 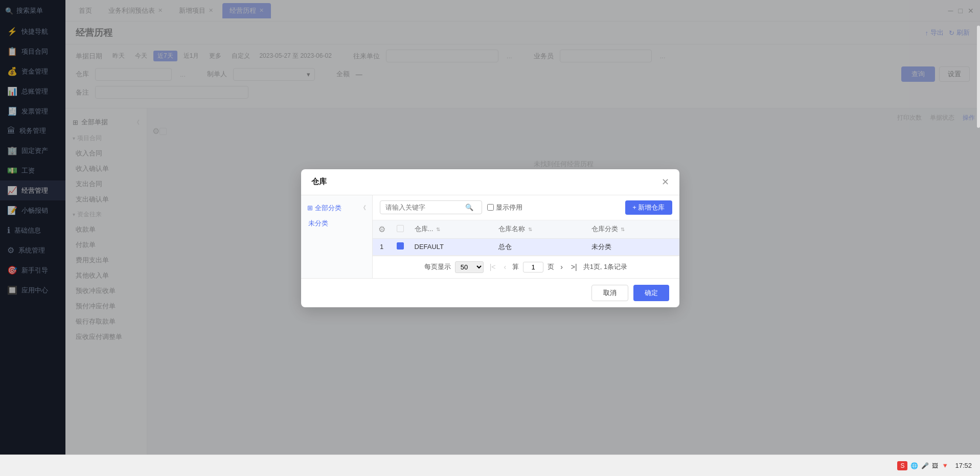 I want to click on row-code: DEFAULT, so click(x=452, y=246).